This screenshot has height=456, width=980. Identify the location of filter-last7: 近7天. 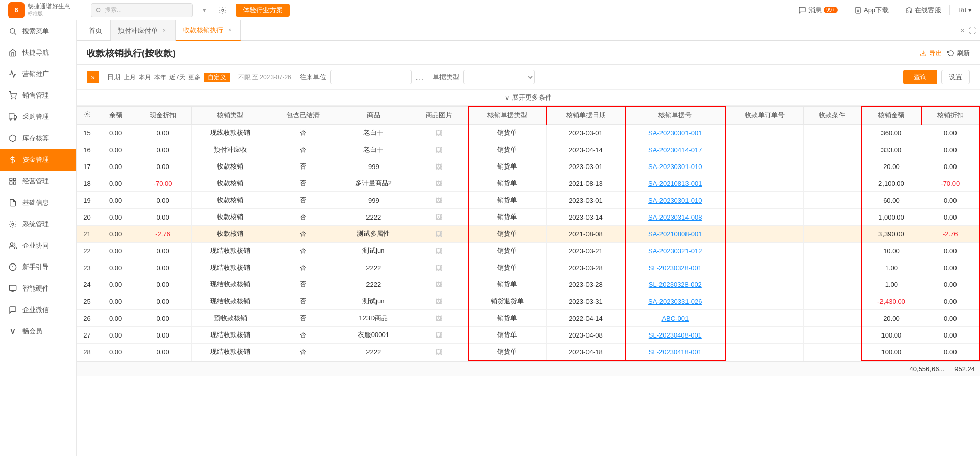
(178, 78).